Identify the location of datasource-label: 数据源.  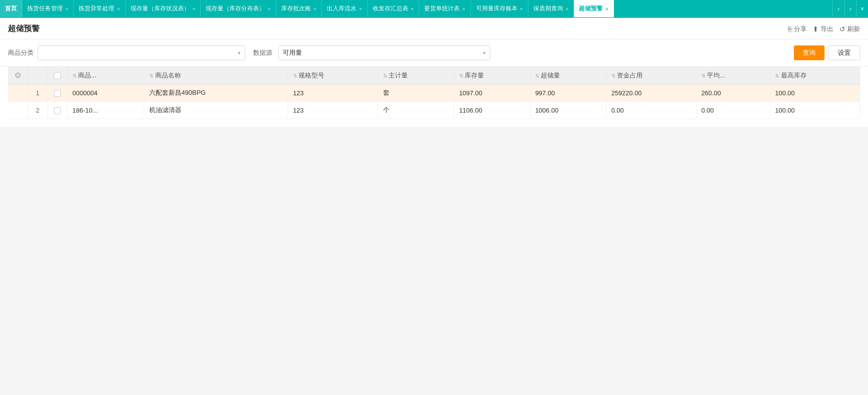
(263, 53).